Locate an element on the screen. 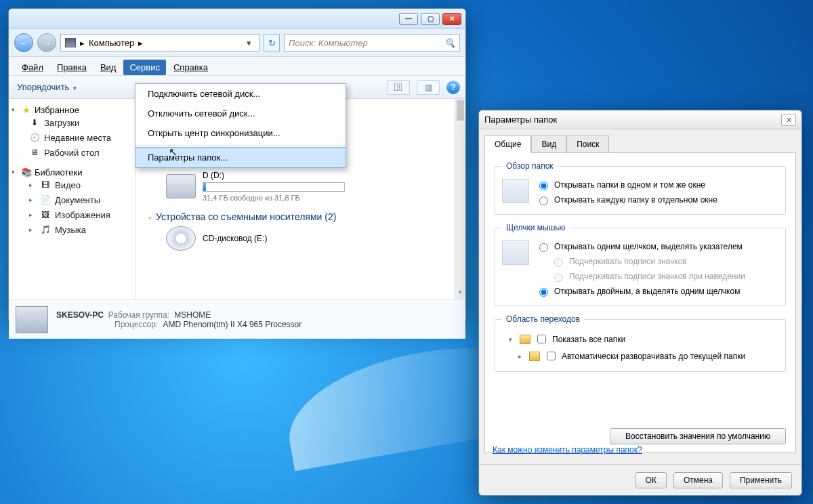 The height and width of the screenshot is (504, 813). library-icon: 📚 is located at coordinates (26, 172).